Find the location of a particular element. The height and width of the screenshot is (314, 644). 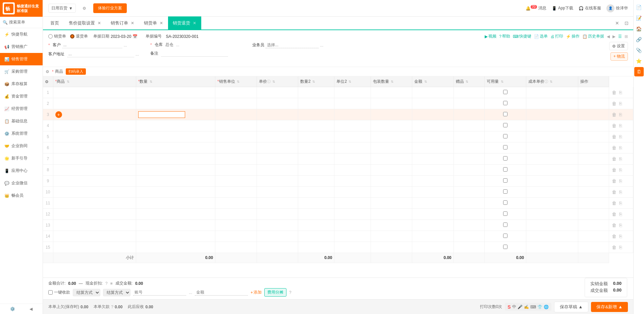

account-more-icon: ... is located at coordinates (191, 293).